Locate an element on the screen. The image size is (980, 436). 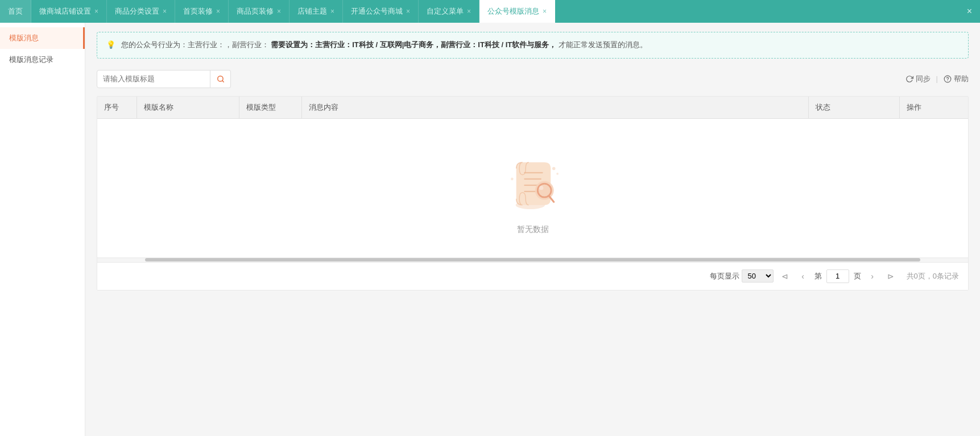
col-seq: 序号 is located at coordinates (117, 107).